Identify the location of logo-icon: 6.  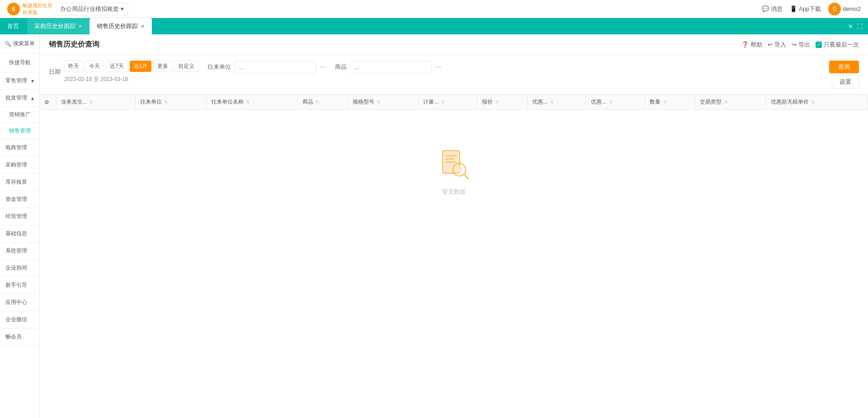
(14, 9).